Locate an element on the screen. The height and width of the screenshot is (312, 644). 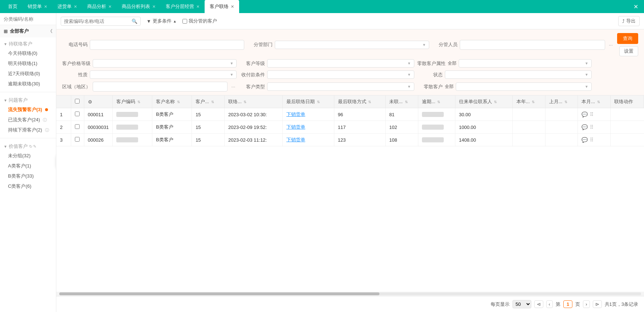
nature-select: ▼ is located at coordinates (163, 75).